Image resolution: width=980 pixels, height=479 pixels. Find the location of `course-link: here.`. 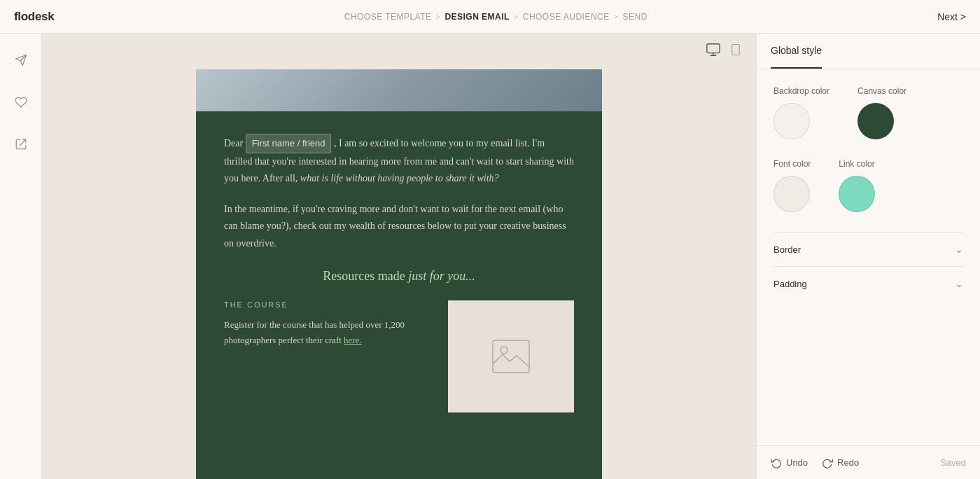

course-link: here. is located at coordinates (353, 340).